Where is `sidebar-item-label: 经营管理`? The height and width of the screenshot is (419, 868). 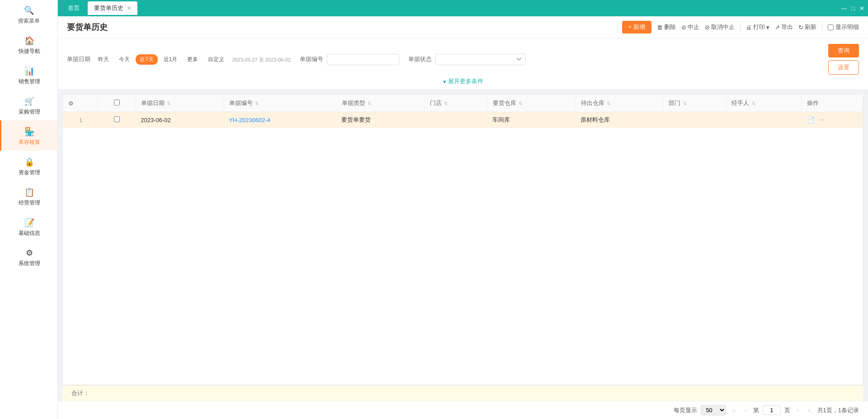 sidebar-item-label: 经营管理 is located at coordinates (29, 203).